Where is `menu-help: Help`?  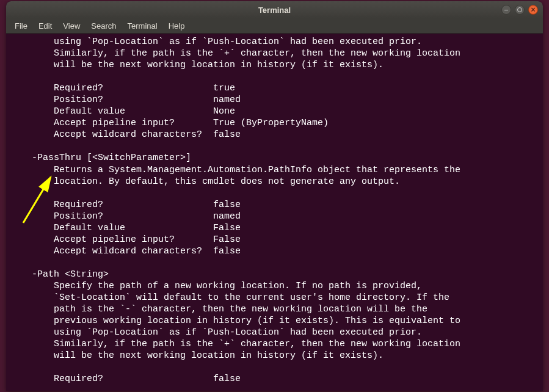
menu-help: Help is located at coordinates (177, 26).